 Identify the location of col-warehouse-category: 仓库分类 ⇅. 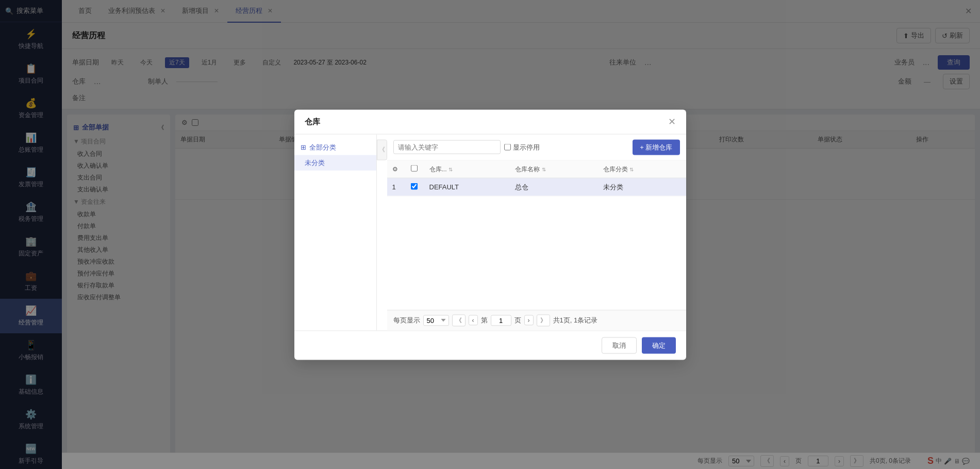
(642, 169).